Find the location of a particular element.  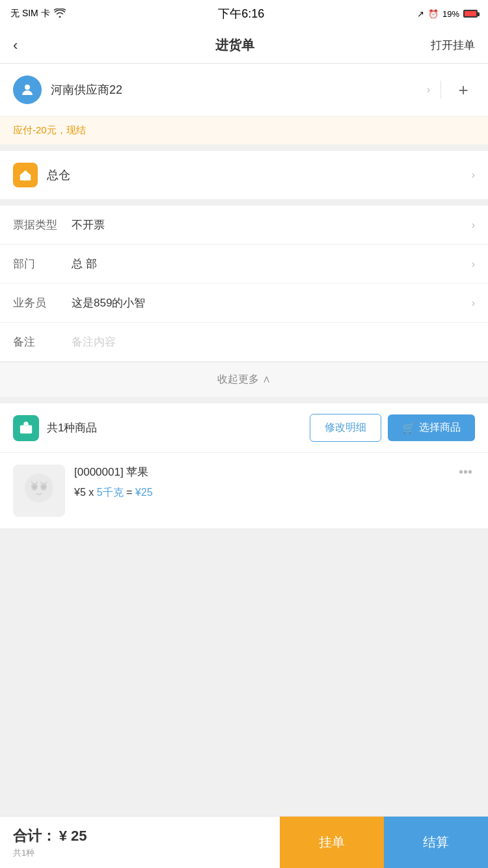

product-info: [0000001] 苹果 ¥5 x 5千克 = ¥25 is located at coordinates (260, 482).